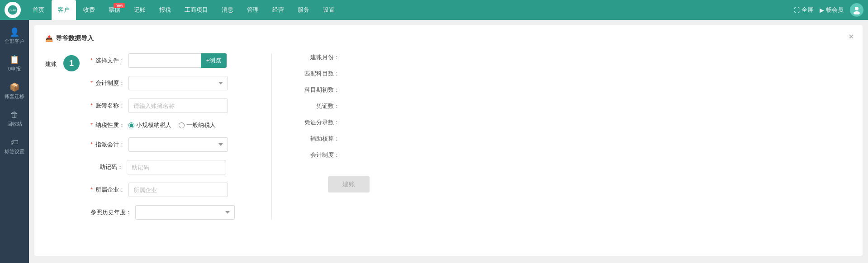  Describe the element at coordinates (14, 142) in the screenshot. I see `sidebar-icon: 🏷` at that location.